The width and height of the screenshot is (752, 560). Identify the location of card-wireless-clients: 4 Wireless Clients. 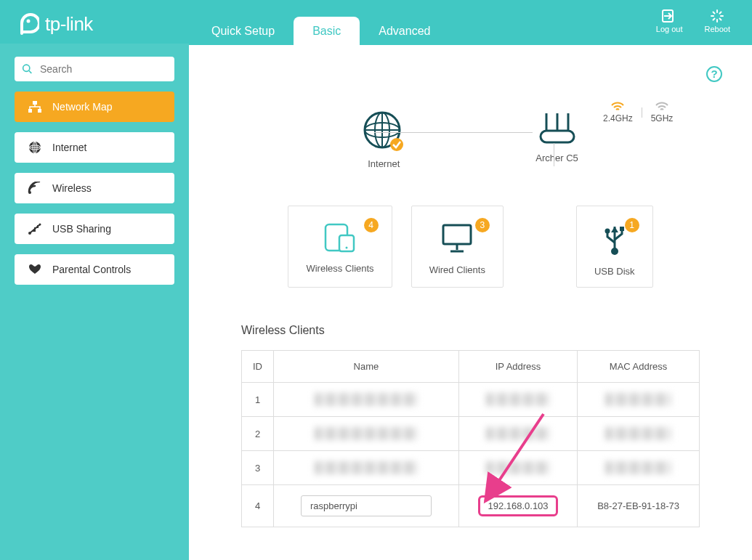
(340, 247).